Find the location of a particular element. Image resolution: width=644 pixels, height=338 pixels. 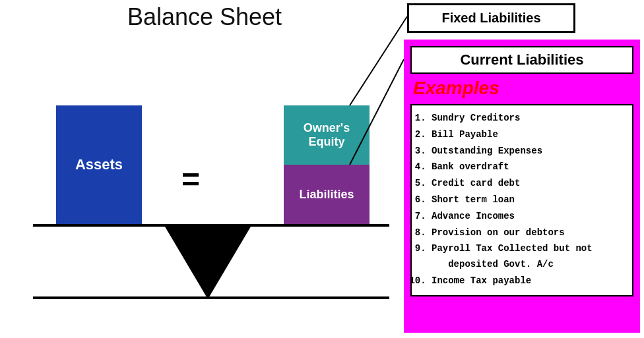

list-item: Short term loan is located at coordinates (528, 200).